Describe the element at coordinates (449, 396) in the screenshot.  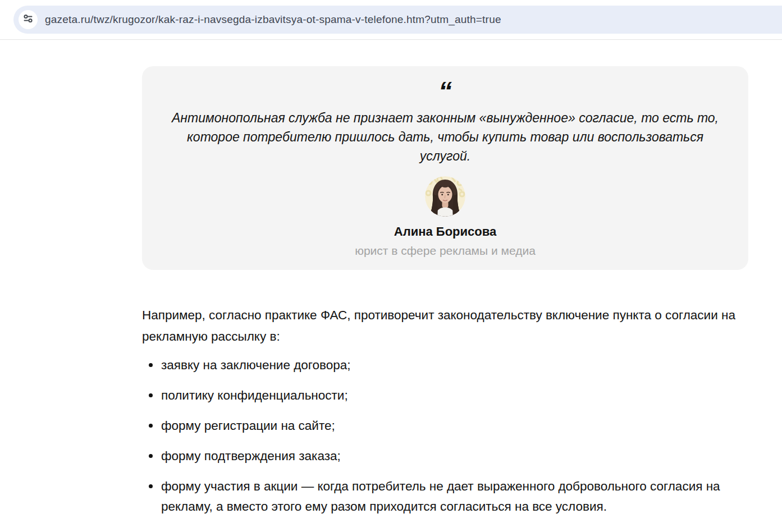
I see `list-item: политику конфиденциальности;` at that location.